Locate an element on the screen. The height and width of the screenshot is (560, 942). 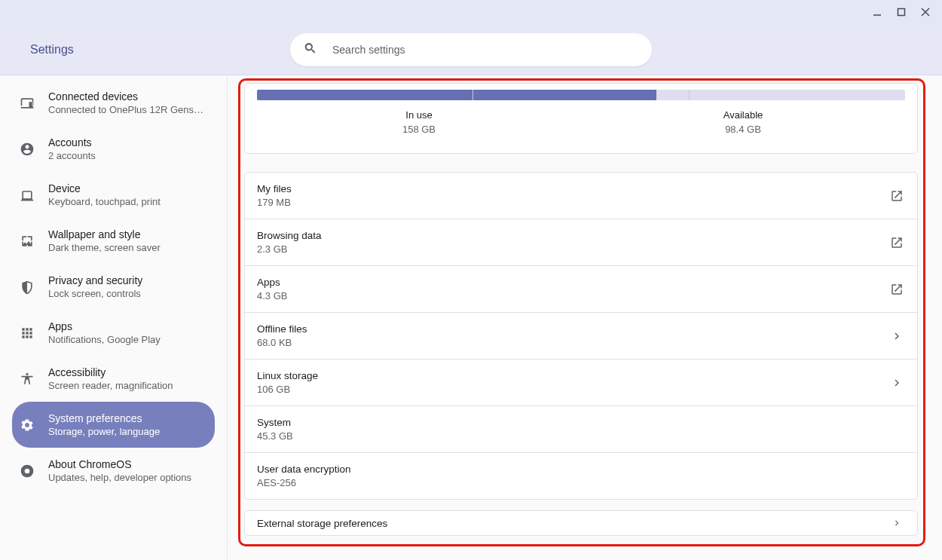
close-button is located at coordinates (925, 12).